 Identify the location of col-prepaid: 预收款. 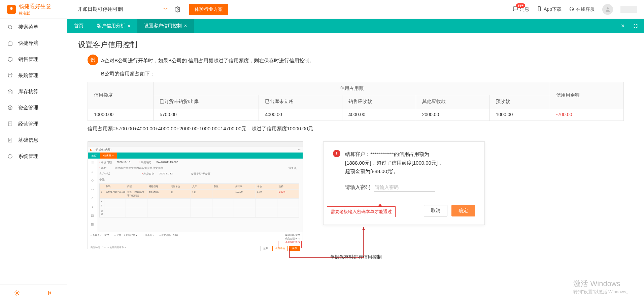
(520, 102).